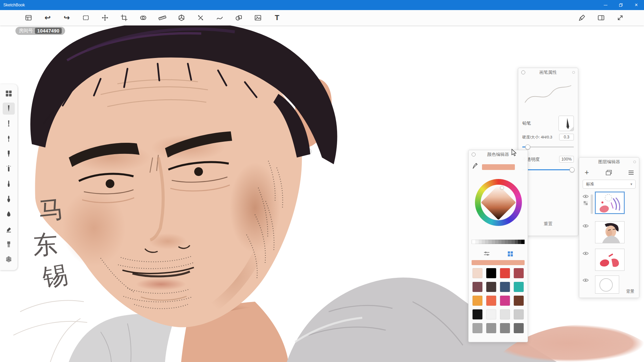  I want to click on size-slider, so click(548, 147).